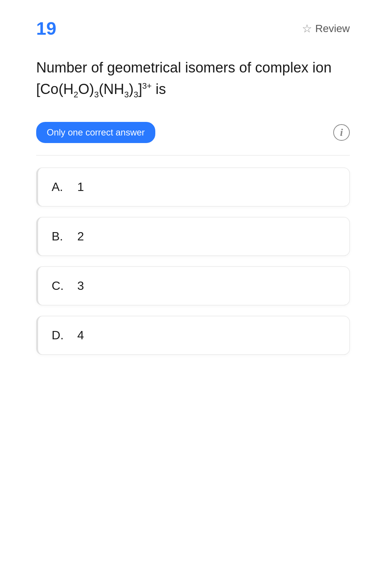 This screenshot has height=588, width=386. Describe the element at coordinates (342, 132) in the screenshot. I see `info-icon: i` at that location.